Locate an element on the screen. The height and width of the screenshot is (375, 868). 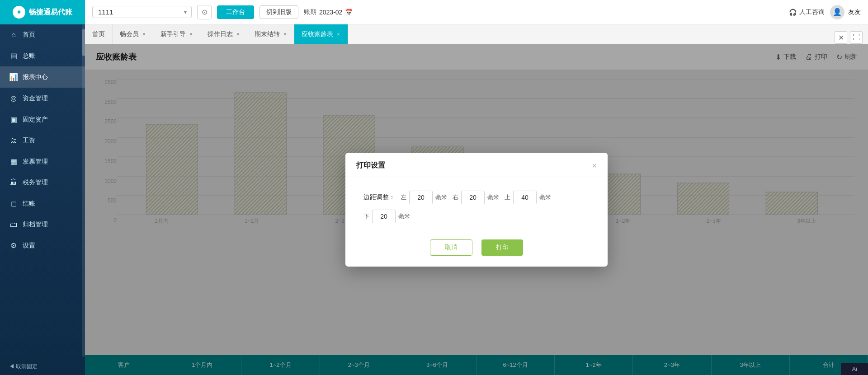
tab-guide-label: 新手引导 is located at coordinates (173, 34).